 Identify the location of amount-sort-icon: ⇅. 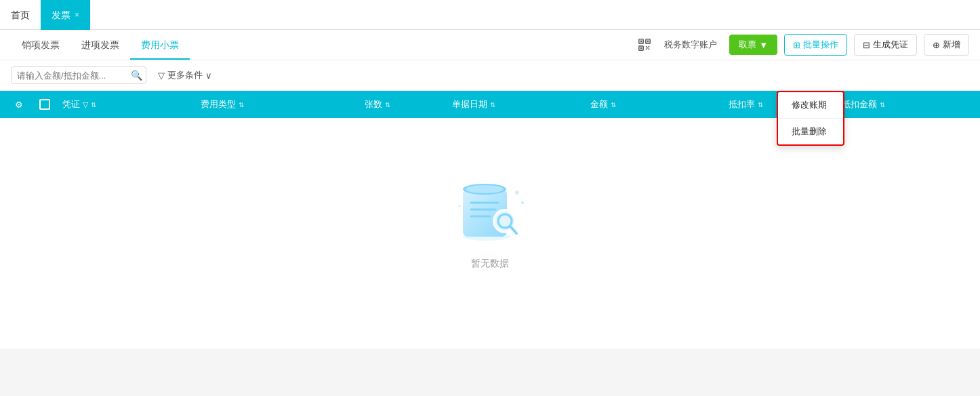
(613, 104).